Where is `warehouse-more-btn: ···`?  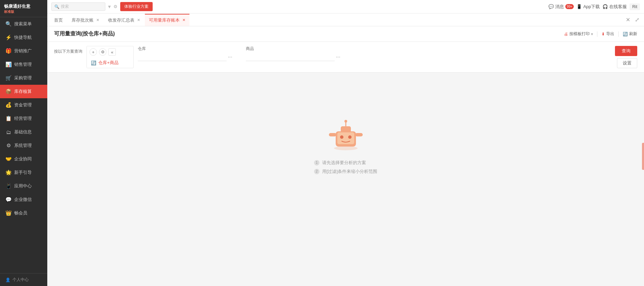 warehouse-more-btn: ··· is located at coordinates (230, 57).